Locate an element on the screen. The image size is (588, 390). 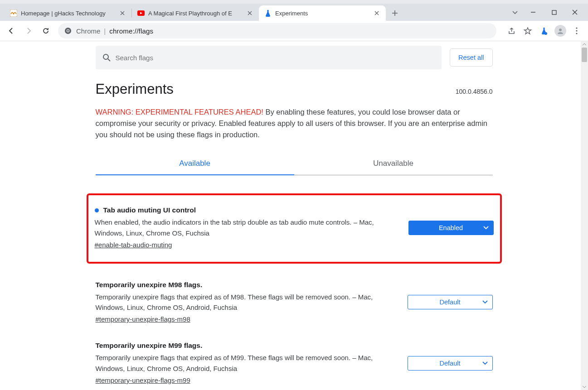
version-label: 100.0.4856.0 is located at coordinates (474, 91).